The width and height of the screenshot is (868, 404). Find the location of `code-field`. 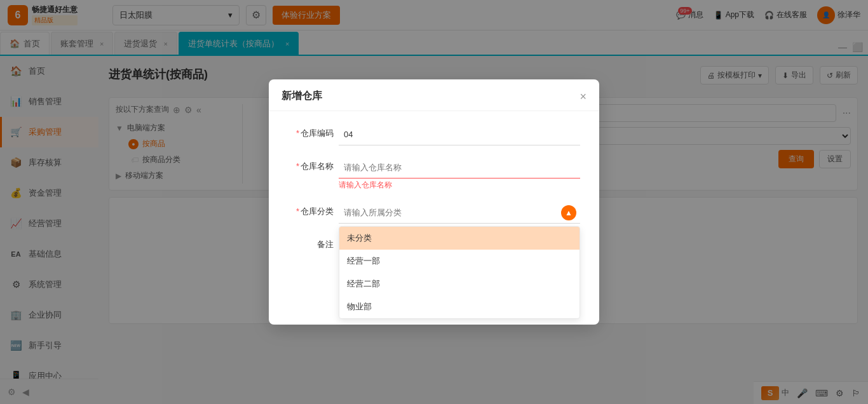

code-field is located at coordinates (459, 135).